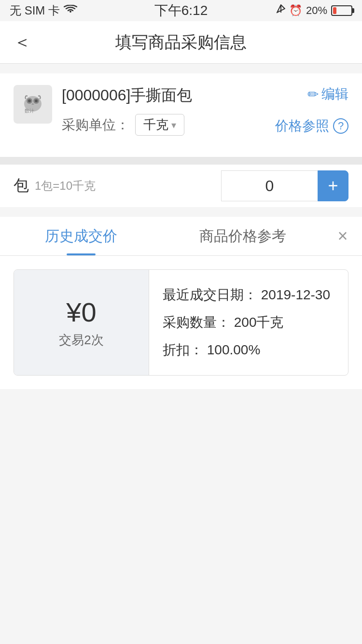  Describe the element at coordinates (269, 186) in the screenshot. I see `quantity-input` at that location.